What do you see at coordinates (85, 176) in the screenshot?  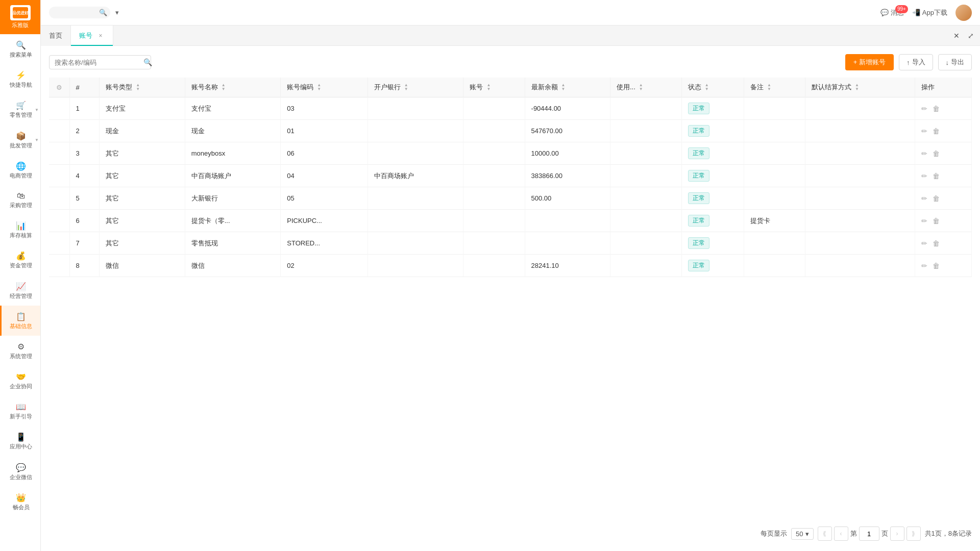 I see `row-num-3: 4` at bounding box center [85, 176].